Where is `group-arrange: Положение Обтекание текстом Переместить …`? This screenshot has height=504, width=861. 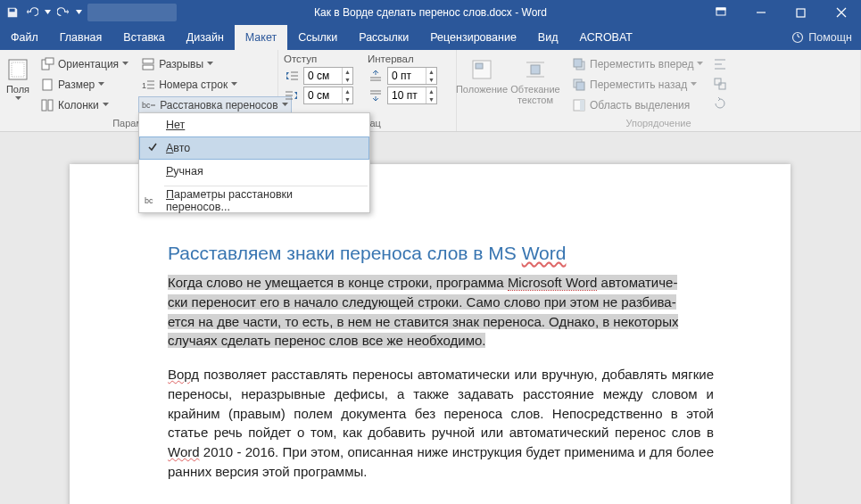
group-arrange: Положение Обтекание текстом Переместить … is located at coordinates (658, 91).